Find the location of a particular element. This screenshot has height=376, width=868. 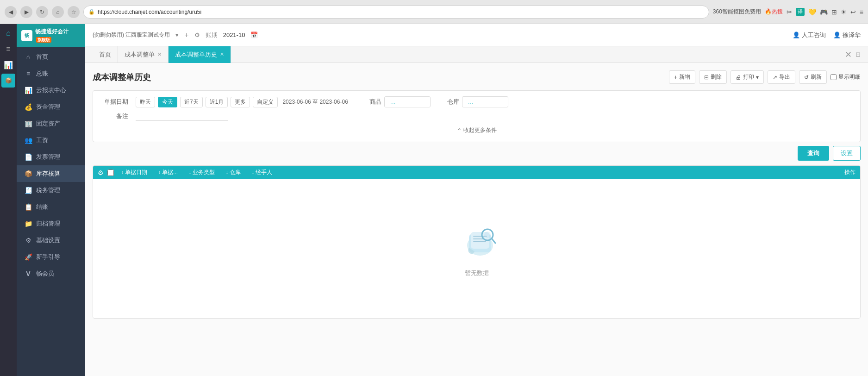

sidebar-item-closing: 📋 结账 is located at coordinates (51, 207).